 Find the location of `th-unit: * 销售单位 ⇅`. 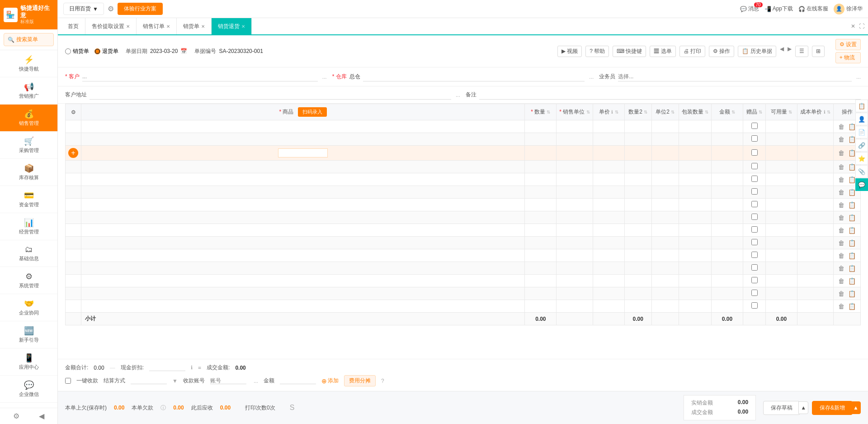

th-unit: * 销售单位 ⇅ is located at coordinates (575, 112).